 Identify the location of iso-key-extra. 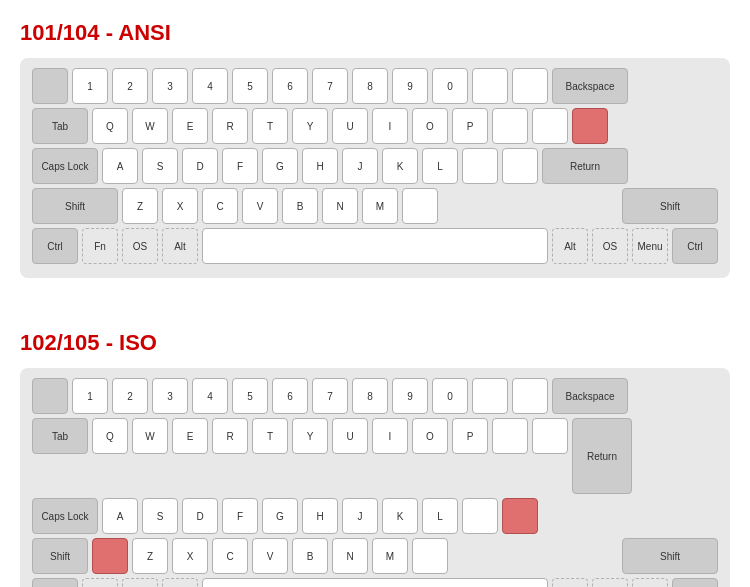
(110, 556).